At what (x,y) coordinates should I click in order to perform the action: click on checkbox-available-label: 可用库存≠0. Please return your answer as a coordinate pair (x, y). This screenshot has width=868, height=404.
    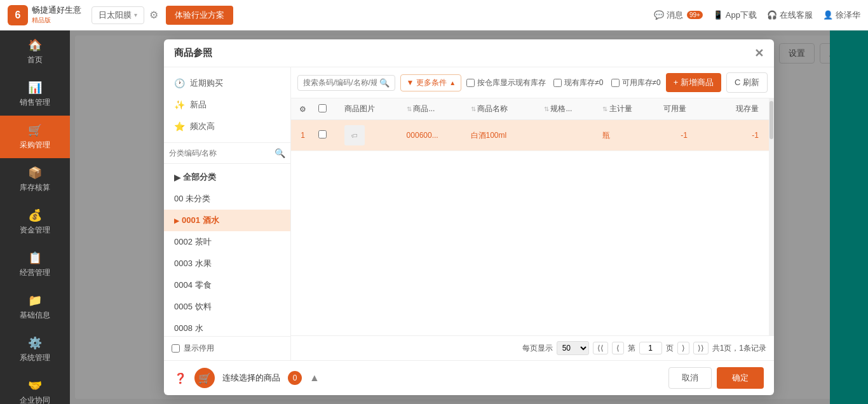
    Looking at the image, I should click on (636, 83).